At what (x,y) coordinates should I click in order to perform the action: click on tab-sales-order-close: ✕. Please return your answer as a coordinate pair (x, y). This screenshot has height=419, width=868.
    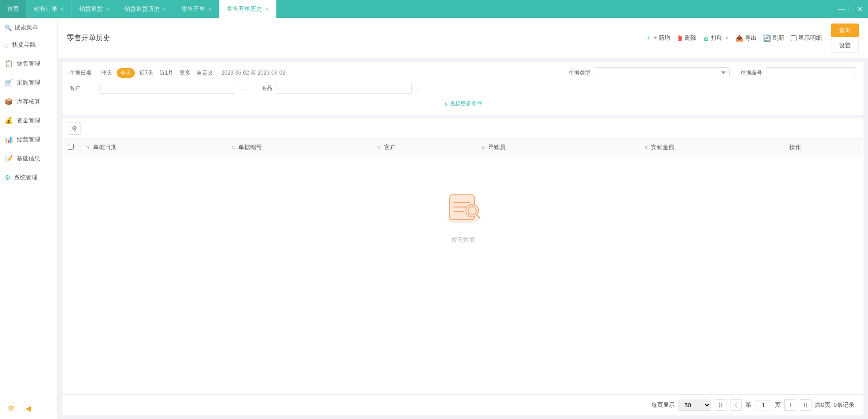
    Looking at the image, I should click on (62, 9).